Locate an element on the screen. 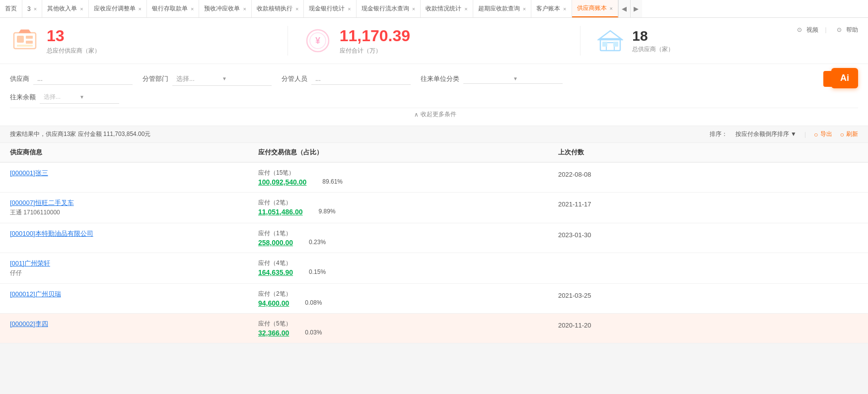 The height and width of the screenshot is (394, 868). filter-category: 往来单位分类 ▼ is located at coordinates (492, 79).